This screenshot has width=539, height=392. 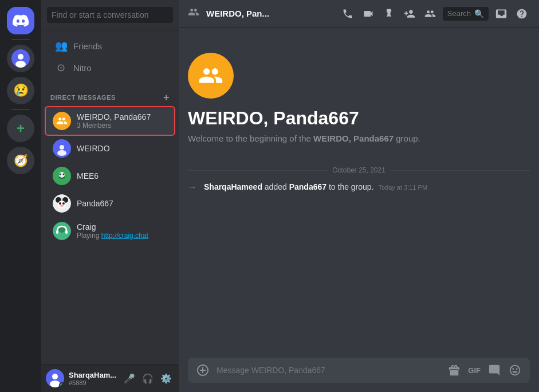 What do you see at coordinates (407, 139) in the screenshot?
I see `group-desc-suffix: group.` at bounding box center [407, 139].